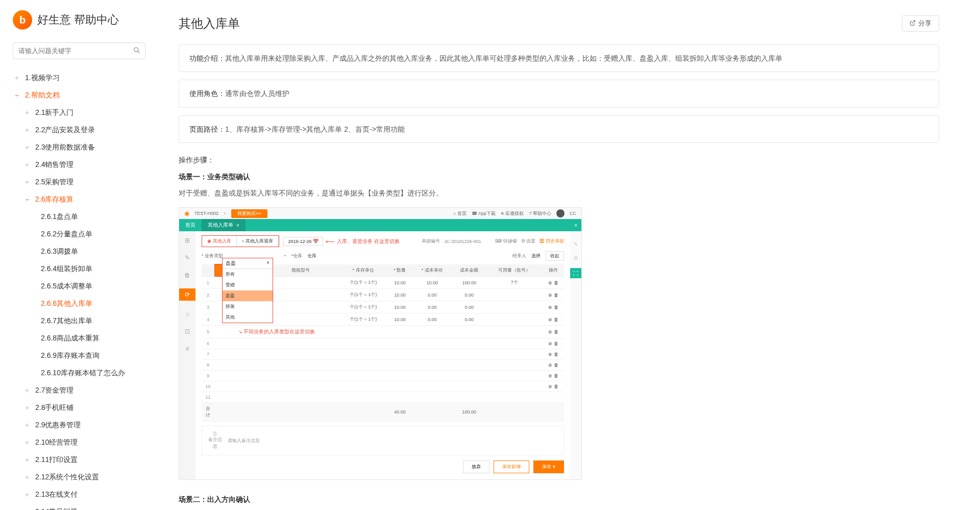 The height and width of the screenshot is (510, 980). Describe the element at coordinates (79, 269) in the screenshot. I see `sidebar-item-2-6-4: 2.6.4组装拆卸单` at that location.